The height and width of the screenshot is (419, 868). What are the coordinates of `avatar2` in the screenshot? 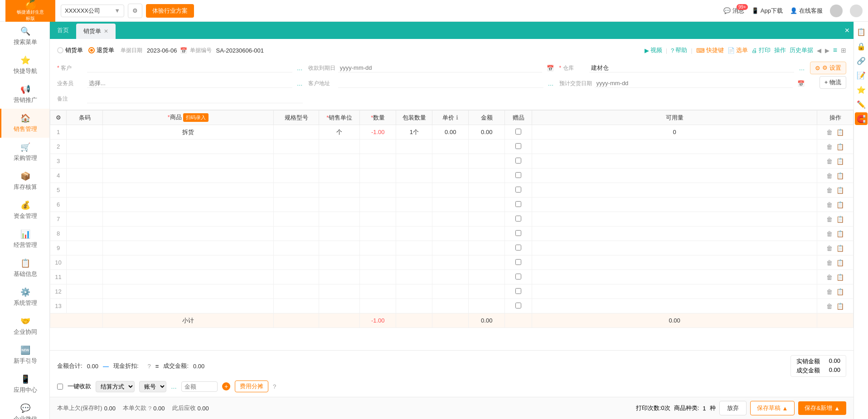 It's located at (856, 11).